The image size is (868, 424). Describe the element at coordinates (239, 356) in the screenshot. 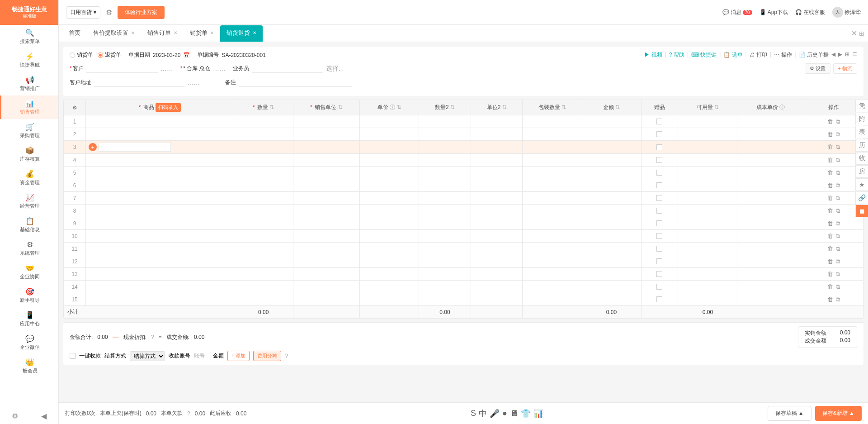

I see `add-fee-btn: + 添加` at that location.